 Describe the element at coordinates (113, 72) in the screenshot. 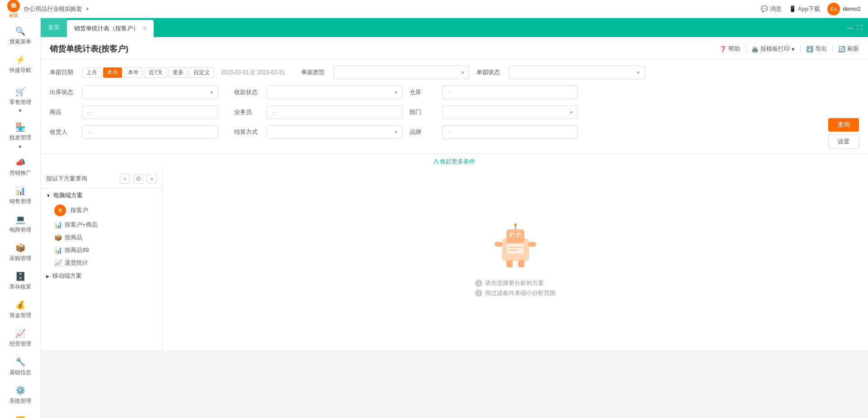

I see `date-btn-this-month: 本月` at that location.